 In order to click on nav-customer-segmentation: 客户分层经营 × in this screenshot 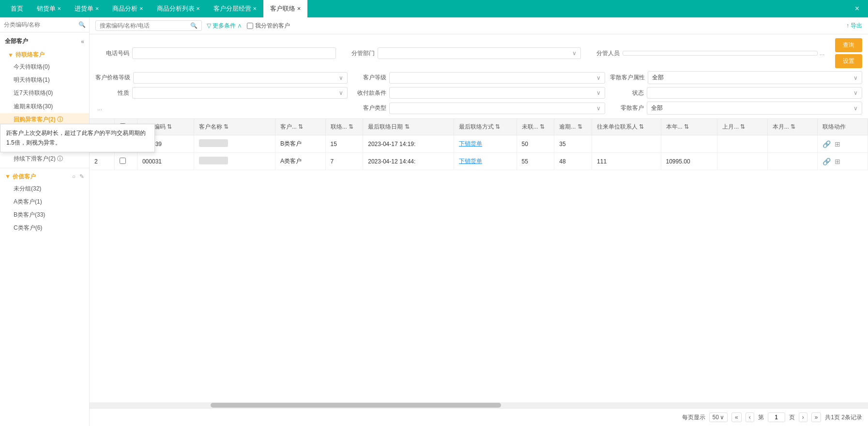, I will do `click(235, 9)`.